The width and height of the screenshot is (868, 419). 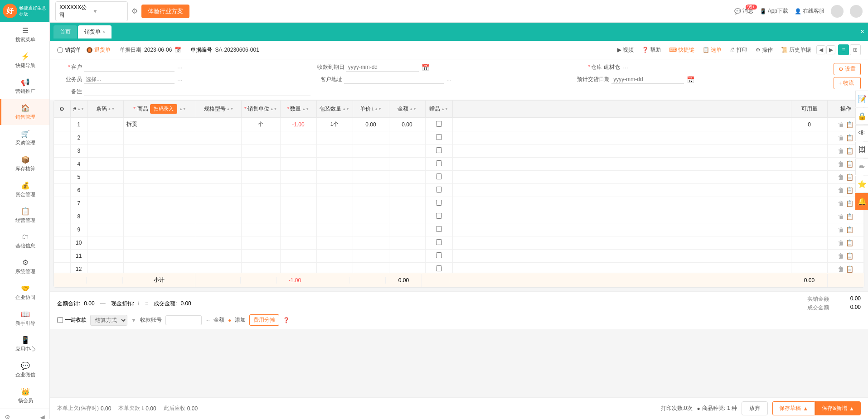 I want to click on scan-btn: 扫码录入, so click(x=164, y=109).